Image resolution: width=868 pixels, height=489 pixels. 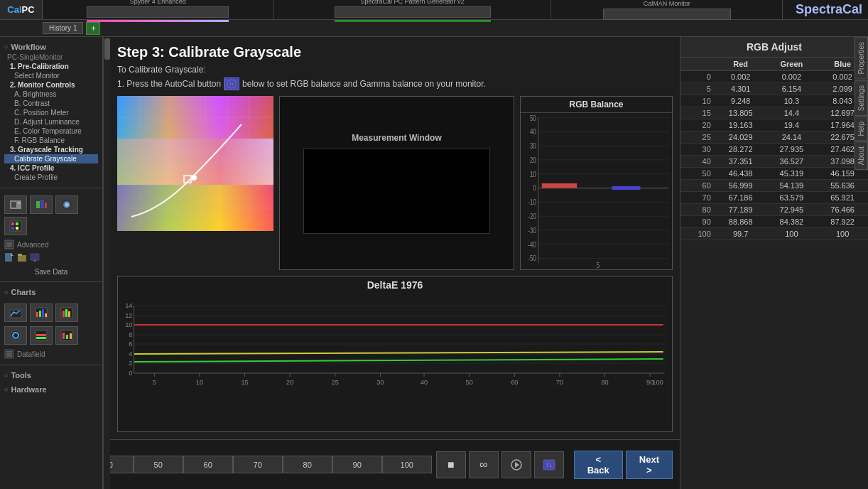 What do you see at coordinates (451, 465) in the screenshot?
I see `stop-button: ■` at bounding box center [451, 465].